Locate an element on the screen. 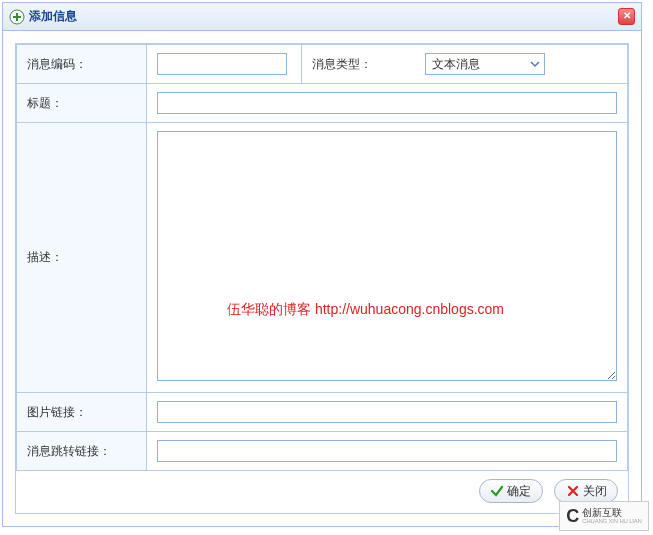 The height and width of the screenshot is (535, 653). title-input is located at coordinates (387, 103).